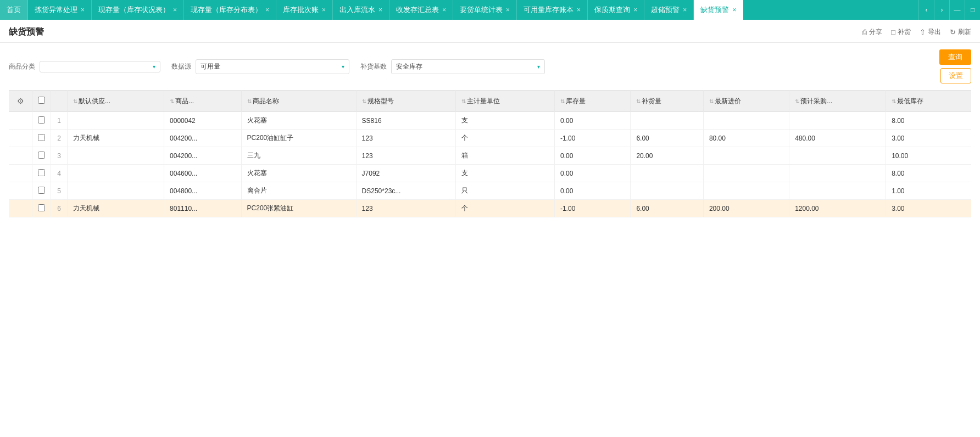 This screenshot has width=980, height=437. Describe the element at coordinates (260, 67) in the screenshot. I see `datasource-filter-group: 数据源 可用量 ▾` at that location.